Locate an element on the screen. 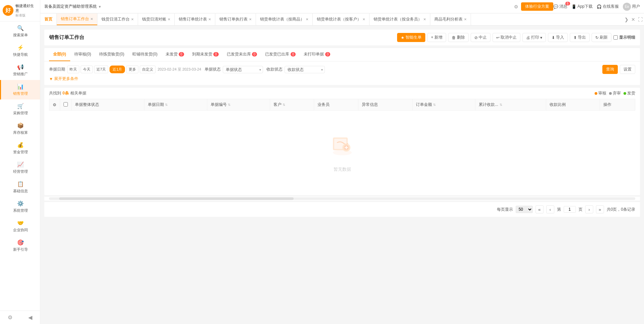 Image resolution: width=644 pixels, height=324 pixels. tab-home: 首页 is located at coordinates (48, 19).